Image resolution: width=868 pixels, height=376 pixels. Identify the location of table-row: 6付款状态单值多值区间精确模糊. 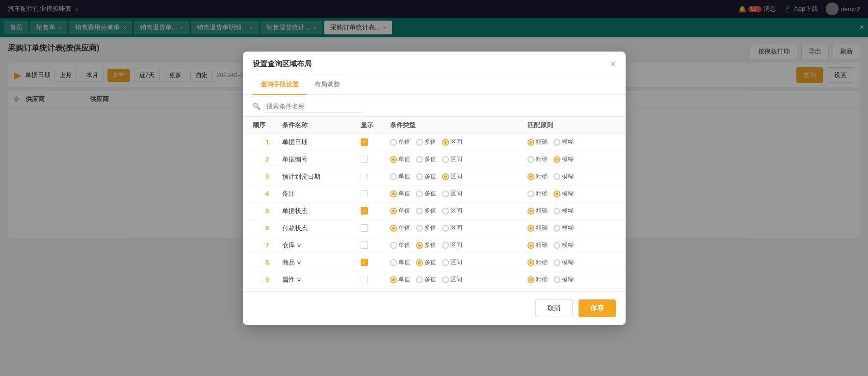
(434, 229).